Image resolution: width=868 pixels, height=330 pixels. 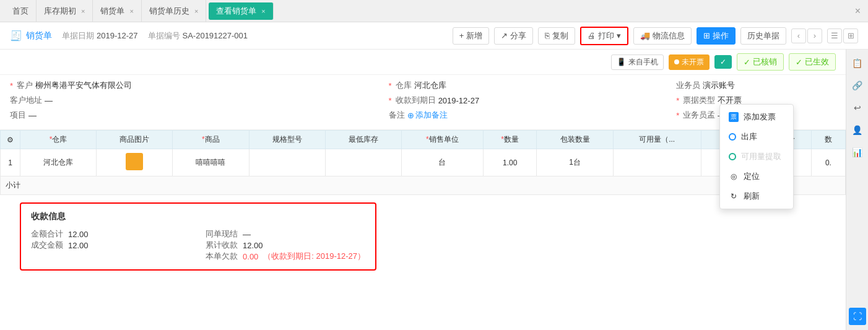 What do you see at coordinates (11, 140) in the screenshot?
I see `settings-col-header: ⚙` at bounding box center [11, 140].